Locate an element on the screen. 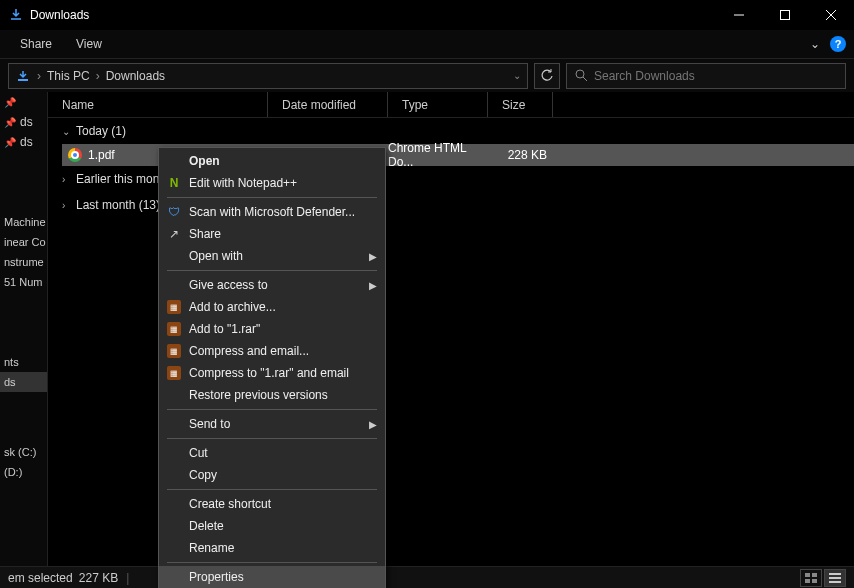 The height and width of the screenshot is (588, 854). col-size: Size is located at coordinates (520, 104).